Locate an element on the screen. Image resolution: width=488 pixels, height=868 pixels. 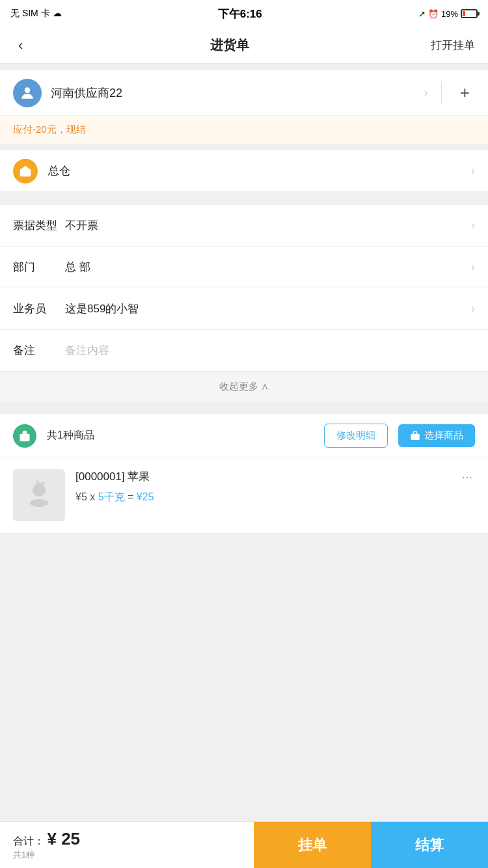
total-label: 合计： is located at coordinates (29, 841).